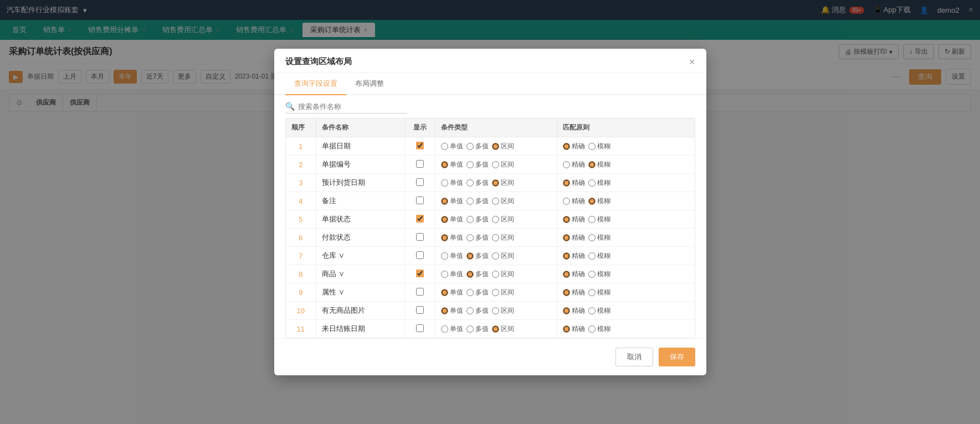  I want to click on table-row: 7仓库 ∨单值多值区间精确模糊, so click(490, 256).